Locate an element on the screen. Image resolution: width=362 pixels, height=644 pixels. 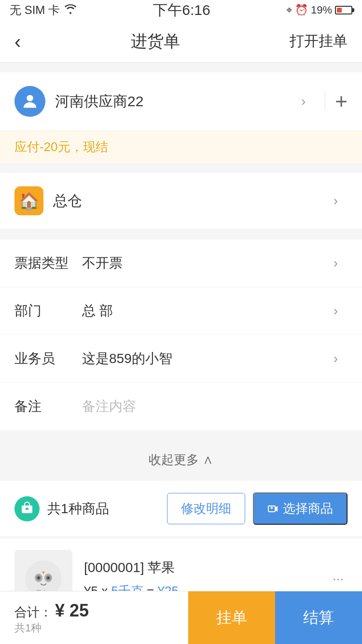
salesperson-value: 这是859的小智 is located at coordinates (208, 359).